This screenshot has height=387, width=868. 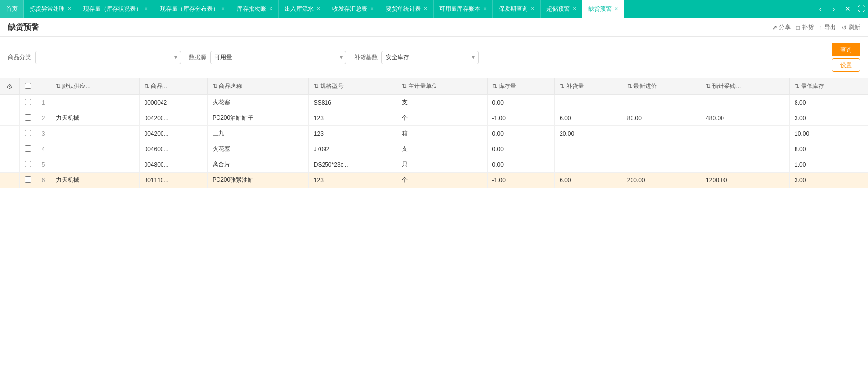 What do you see at coordinates (828, 27) in the screenshot?
I see `export-button: ↑ 导出` at bounding box center [828, 27].